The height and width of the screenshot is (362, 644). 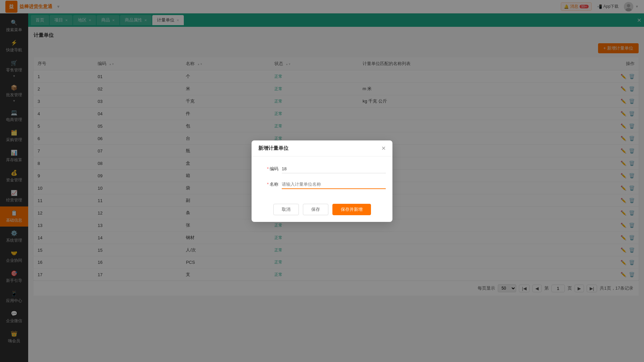 What do you see at coordinates (273, 148) in the screenshot?
I see `modal-title: 新增计量单位` at bounding box center [273, 148].